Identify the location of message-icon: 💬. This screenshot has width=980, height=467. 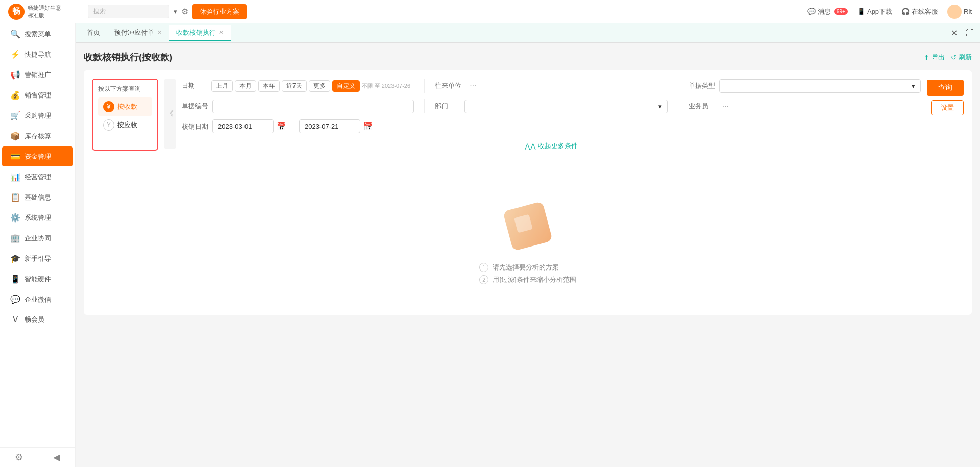
(812, 11).